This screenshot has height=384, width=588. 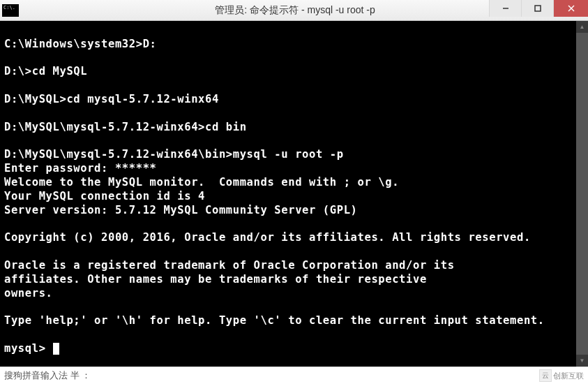 I want to click on ime-status-bar: 搜狗拼音输入法 半 ： 云 创新互联, so click(x=294, y=376).